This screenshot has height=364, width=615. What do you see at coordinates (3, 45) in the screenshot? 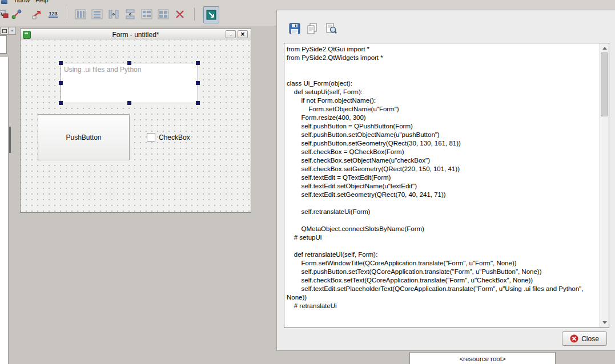
I see `widgetbox-filter-fragment` at bounding box center [3, 45].